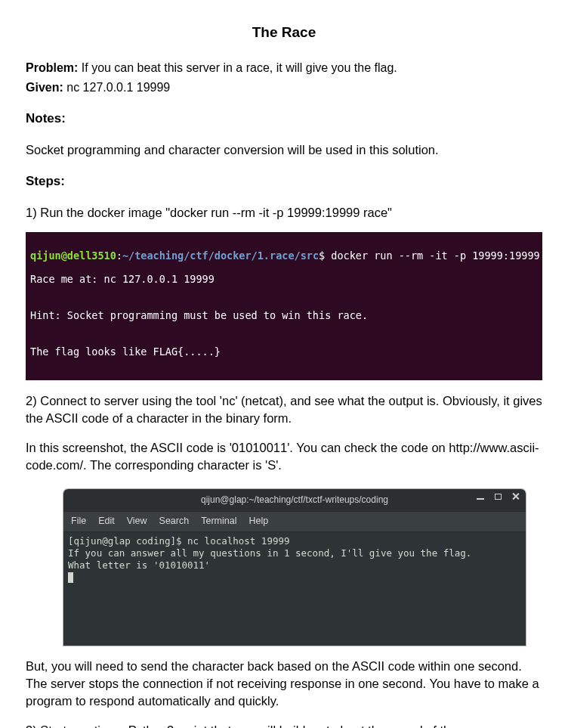 The height and width of the screenshot is (728, 568). I want to click on term2-title-text: qijun@glap:~/teaching/ctf/txctf-writeups…, so click(295, 500).